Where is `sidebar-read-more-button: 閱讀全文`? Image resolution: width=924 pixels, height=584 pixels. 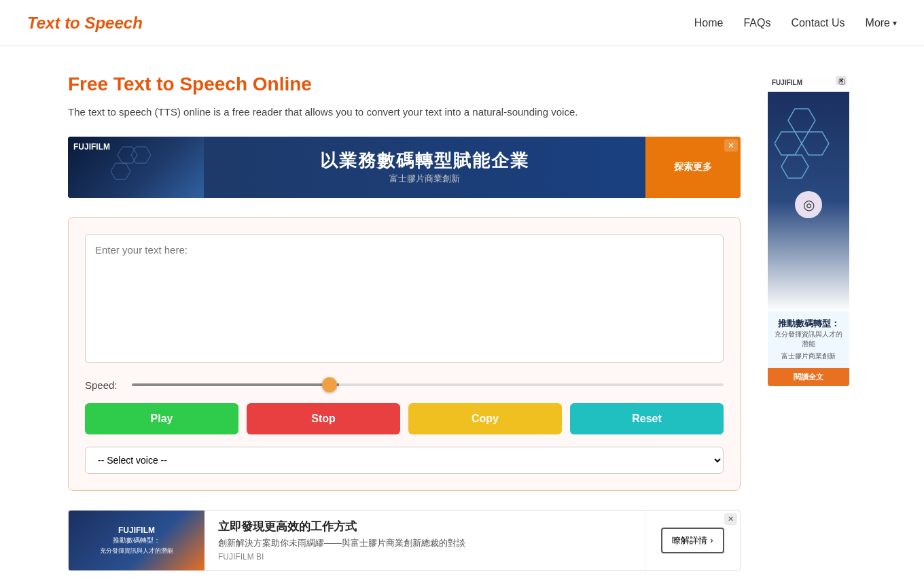 sidebar-read-more-button: 閱讀全文 is located at coordinates (808, 377).